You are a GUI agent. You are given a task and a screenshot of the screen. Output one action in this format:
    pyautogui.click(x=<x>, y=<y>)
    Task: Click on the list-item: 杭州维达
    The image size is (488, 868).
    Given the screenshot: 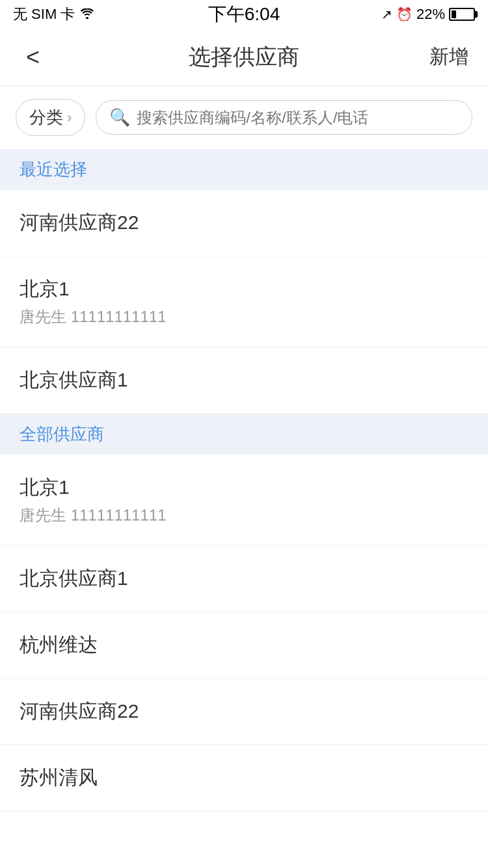 What is the action you would take?
    pyautogui.click(x=244, y=645)
    